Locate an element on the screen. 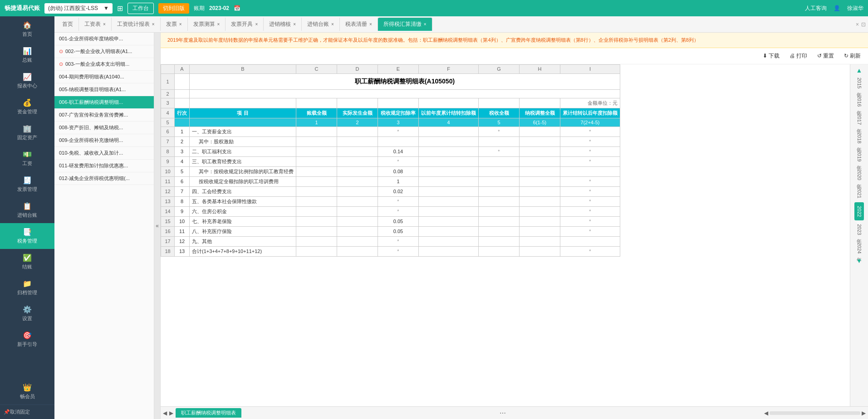 The height and width of the screenshot is (419, 868). sidebar-label-funds: 资金管理 is located at coordinates (27, 112).